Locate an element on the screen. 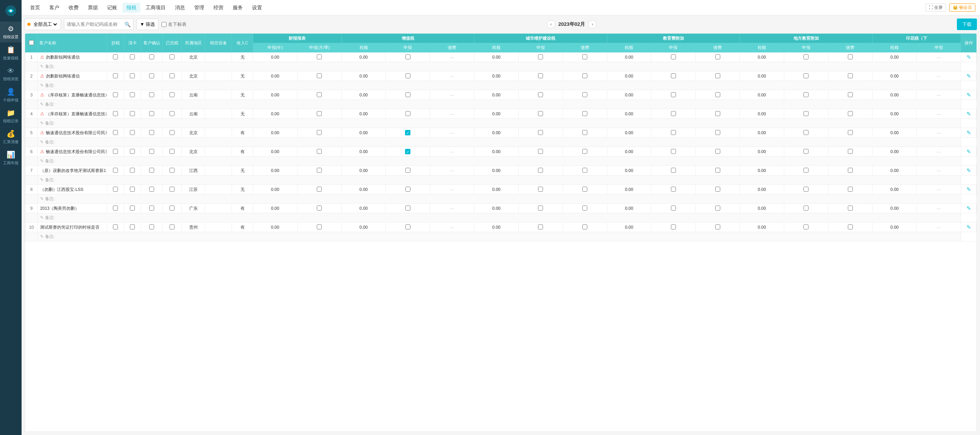 The width and height of the screenshot is (980, 435). sidebar-item-tax-view: 👁 报税浏览 is located at coordinates (11, 74).